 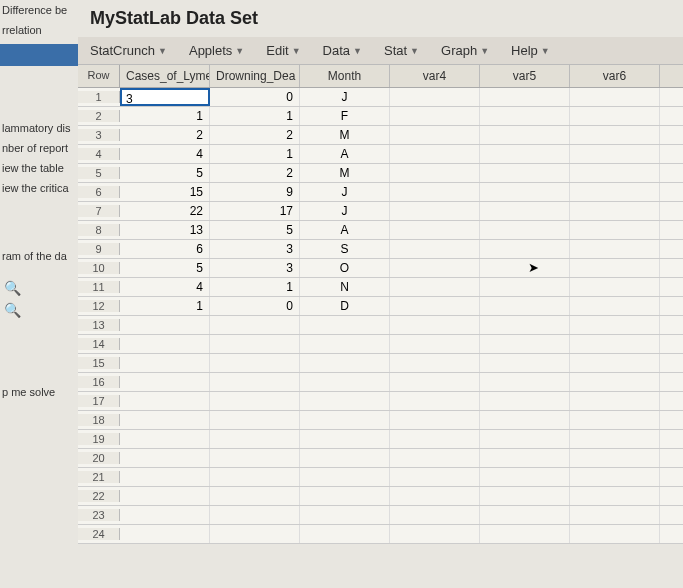 I want to click on menu-data: Data▼, so click(x=342, y=50).